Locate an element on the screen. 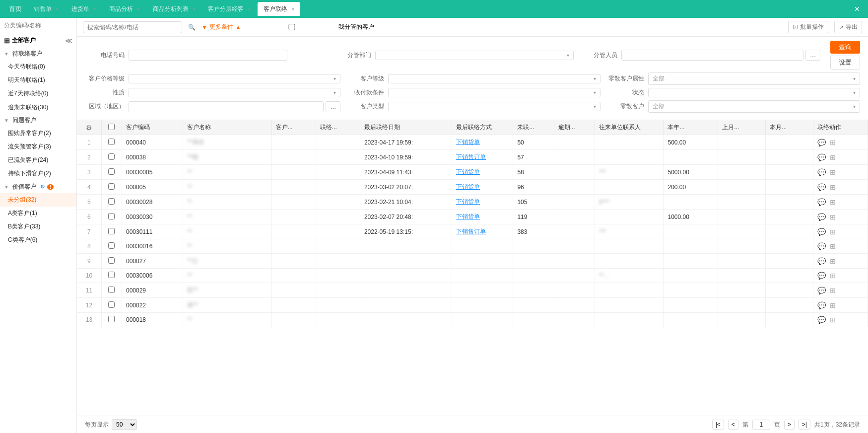  sidebar-item-class-a: A类客户(1) is located at coordinates (38, 214).